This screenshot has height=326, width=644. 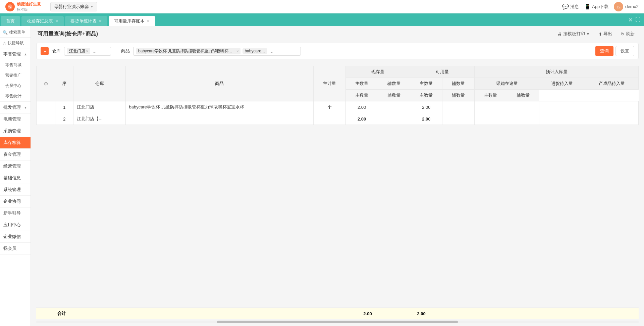 I want to click on sidebar-new-guide-header: 新手引导, so click(x=15, y=213).